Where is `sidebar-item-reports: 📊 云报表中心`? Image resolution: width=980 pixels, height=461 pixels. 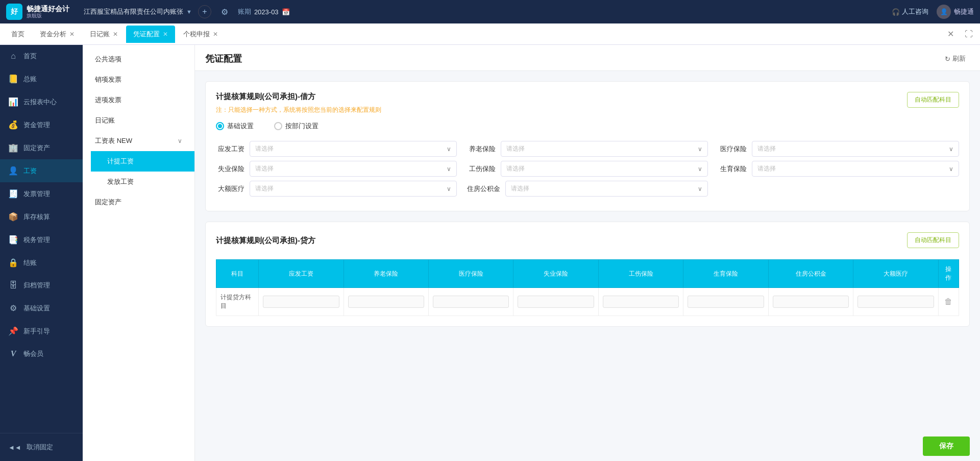
sidebar-item-reports: 📊 云报表中心 is located at coordinates (41, 102).